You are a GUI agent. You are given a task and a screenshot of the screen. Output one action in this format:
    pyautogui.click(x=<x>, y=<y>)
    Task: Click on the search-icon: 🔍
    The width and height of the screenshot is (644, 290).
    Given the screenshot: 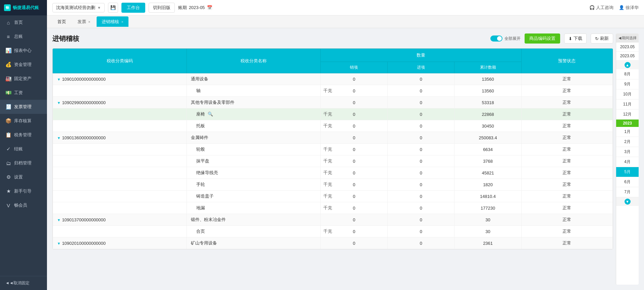 What is the action you would take?
    pyautogui.click(x=210, y=114)
    